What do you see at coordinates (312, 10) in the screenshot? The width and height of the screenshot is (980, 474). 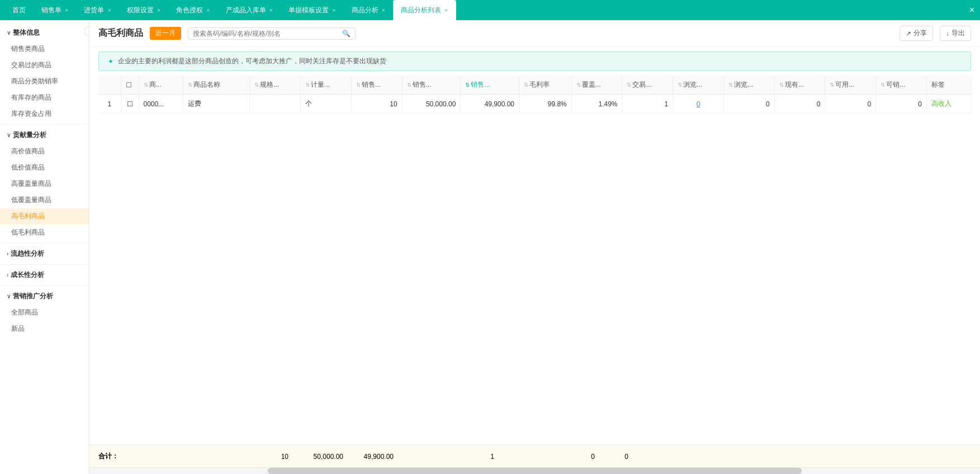 I see `nav-template-settings: 单据模板设置 ×` at bounding box center [312, 10].